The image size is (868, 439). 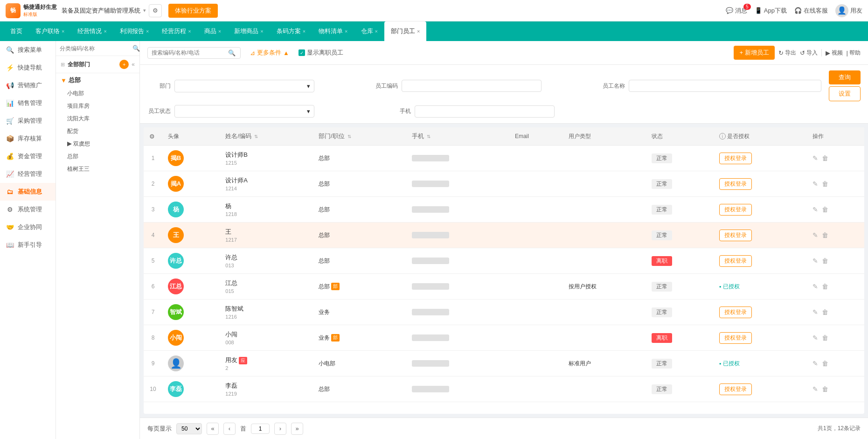 What do you see at coordinates (28, 209) in the screenshot?
I see `sidebar-item-system: ⚙ 系统管理` at bounding box center [28, 209].